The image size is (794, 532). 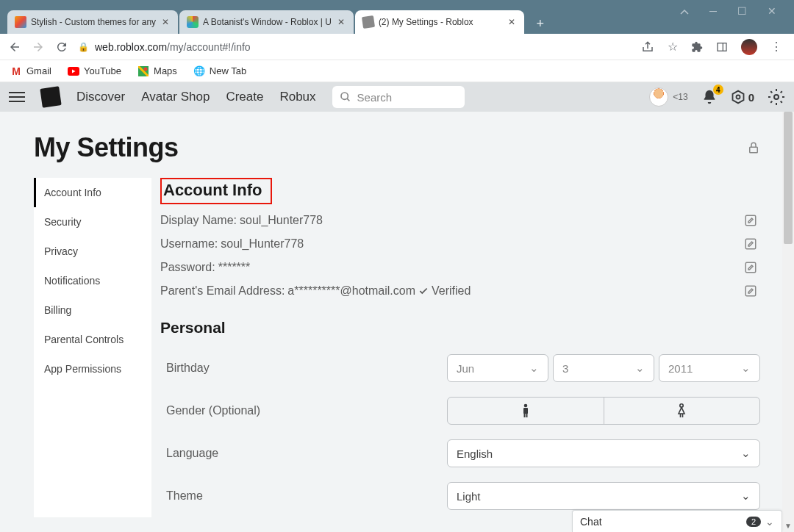 What do you see at coordinates (772, 11) in the screenshot?
I see `window-close-icon: ✕` at bounding box center [772, 11].